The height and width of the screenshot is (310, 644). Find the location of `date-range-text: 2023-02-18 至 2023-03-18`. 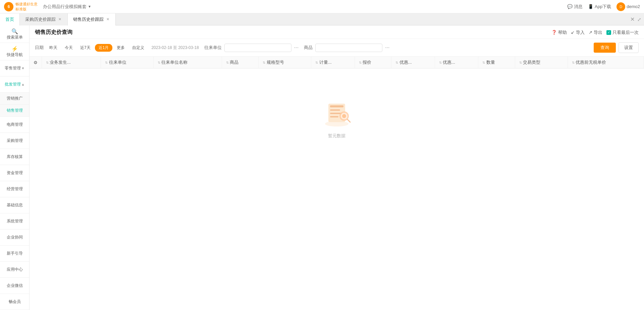

date-range-text: 2023-02-18 至 2023-03-18 is located at coordinates (175, 48).